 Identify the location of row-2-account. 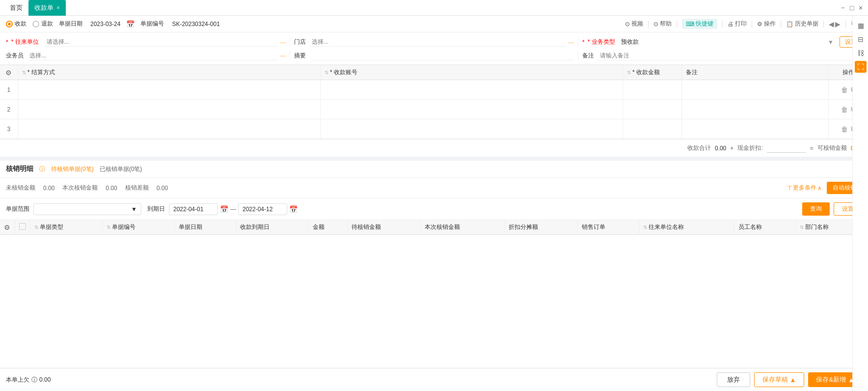
(471, 110).